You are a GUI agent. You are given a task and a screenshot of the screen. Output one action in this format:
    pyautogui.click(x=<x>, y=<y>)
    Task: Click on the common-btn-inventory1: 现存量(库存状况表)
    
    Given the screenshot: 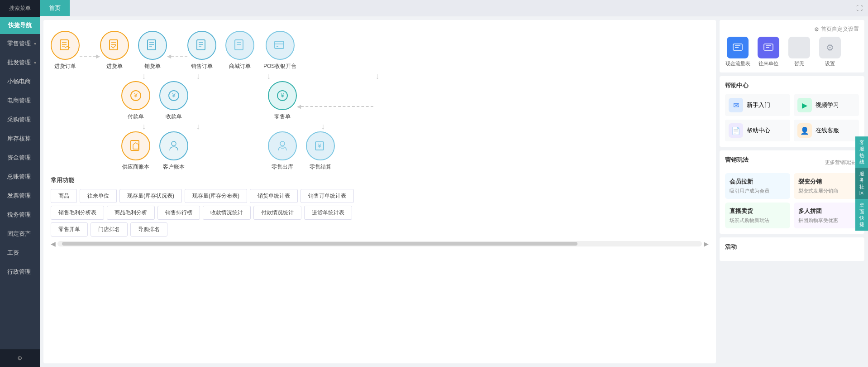 What is the action you would take?
    pyautogui.click(x=151, y=196)
    